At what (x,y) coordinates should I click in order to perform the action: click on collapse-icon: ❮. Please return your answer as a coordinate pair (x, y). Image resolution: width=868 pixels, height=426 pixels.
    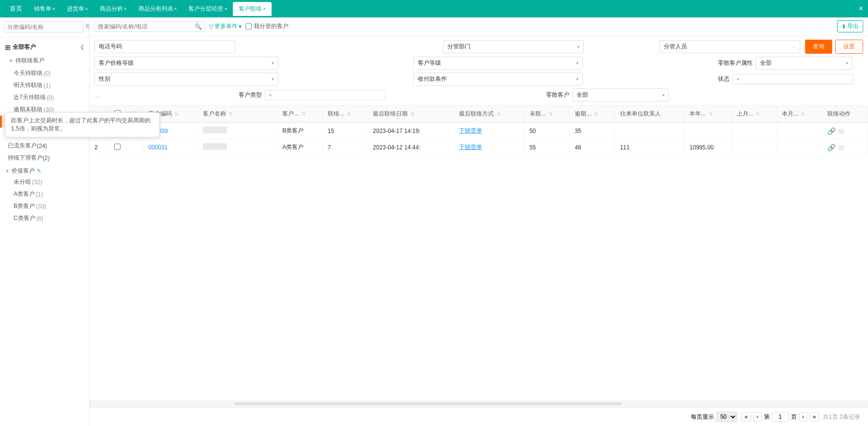
    Looking at the image, I should click on (82, 47).